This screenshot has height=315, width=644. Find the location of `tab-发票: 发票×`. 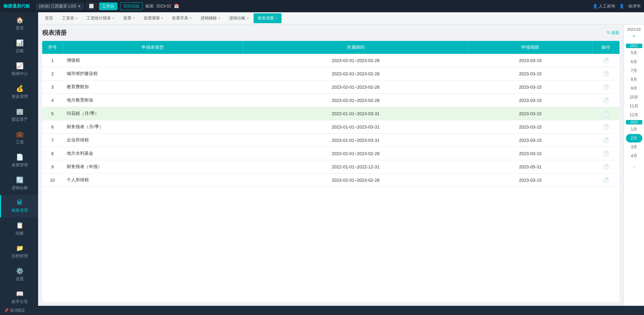

tab-发票: 发票× is located at coordinates (129, 18).